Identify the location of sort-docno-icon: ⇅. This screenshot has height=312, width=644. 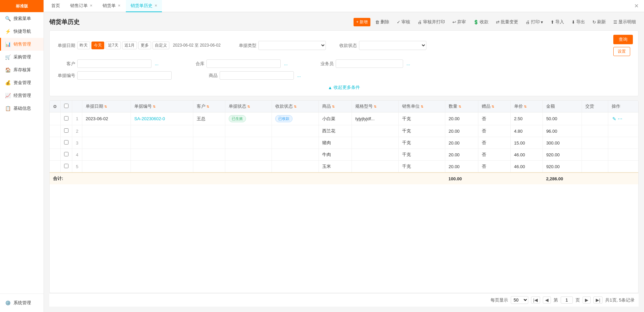
(154, 107).